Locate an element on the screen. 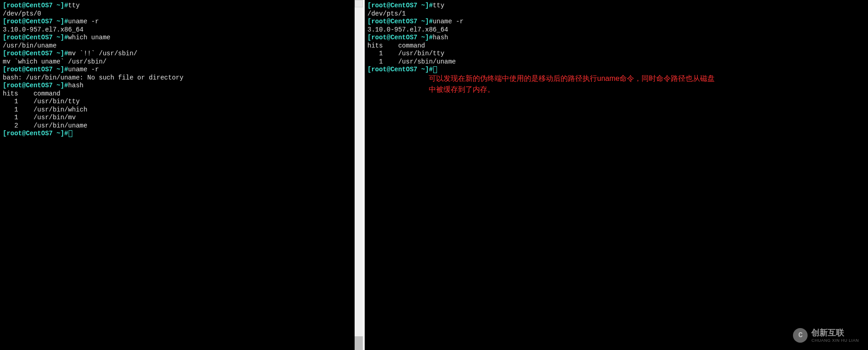 This screenshot has height=350, width=868. output-text: 1 /usr/bin/mv is located at coordinates (39, 117).